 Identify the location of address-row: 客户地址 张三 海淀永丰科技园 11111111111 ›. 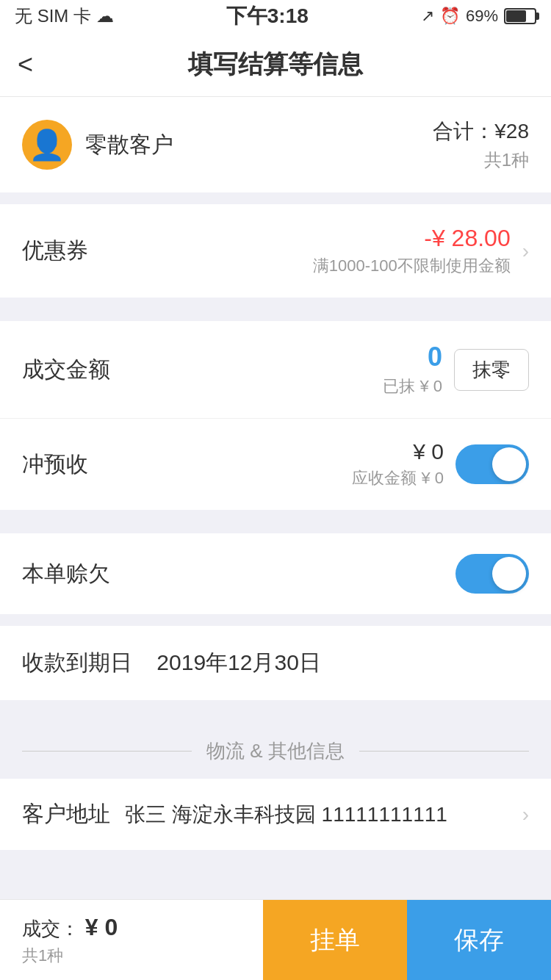
(276, 814).